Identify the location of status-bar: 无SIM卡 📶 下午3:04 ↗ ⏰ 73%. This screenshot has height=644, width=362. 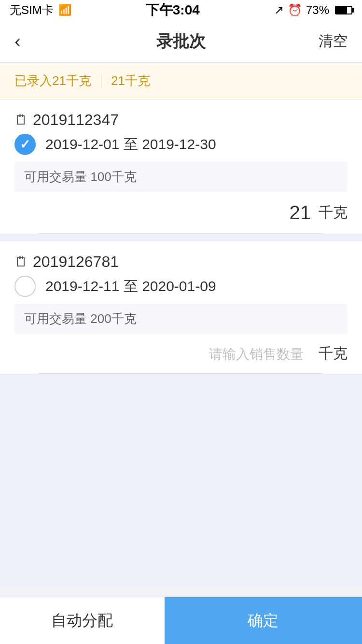
(181, 10).